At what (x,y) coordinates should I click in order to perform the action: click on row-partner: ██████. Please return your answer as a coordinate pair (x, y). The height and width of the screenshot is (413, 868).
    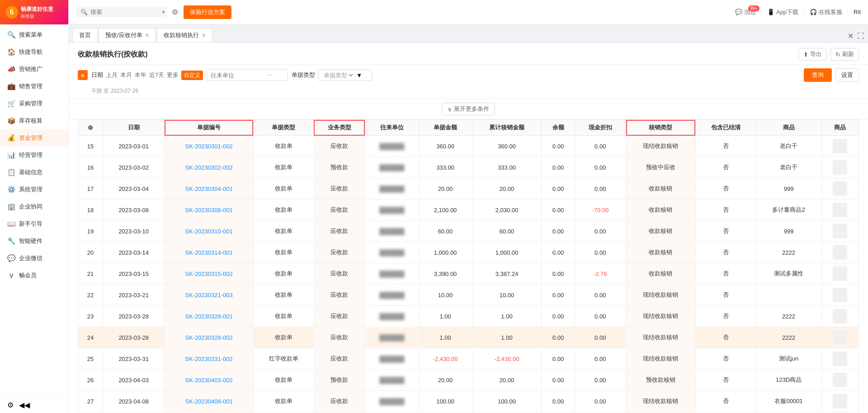
    Looking at the image, I should click on (392, 189).